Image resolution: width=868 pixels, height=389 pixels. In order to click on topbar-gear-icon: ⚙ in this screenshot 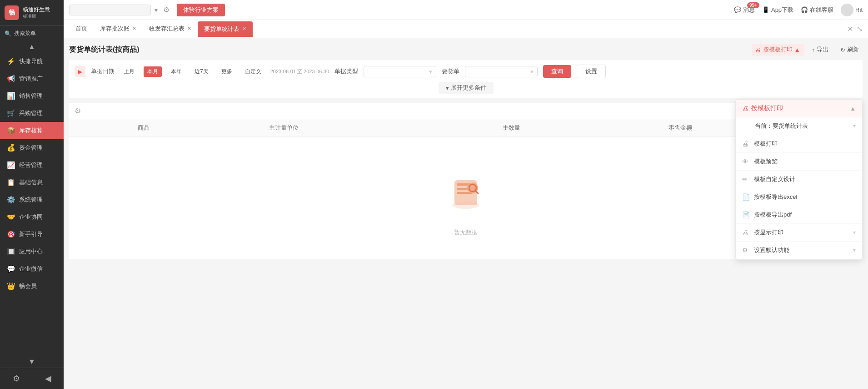, I will do `click(166, 10)`.